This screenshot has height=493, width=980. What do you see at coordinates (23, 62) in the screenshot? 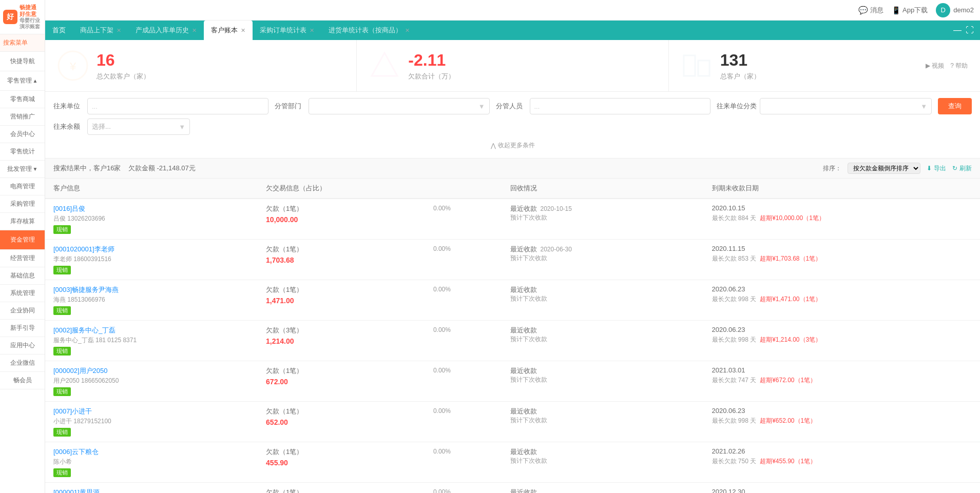
I see `sidebar-item-quick-nav: 快捷导航` at bounding box center [23, 62].